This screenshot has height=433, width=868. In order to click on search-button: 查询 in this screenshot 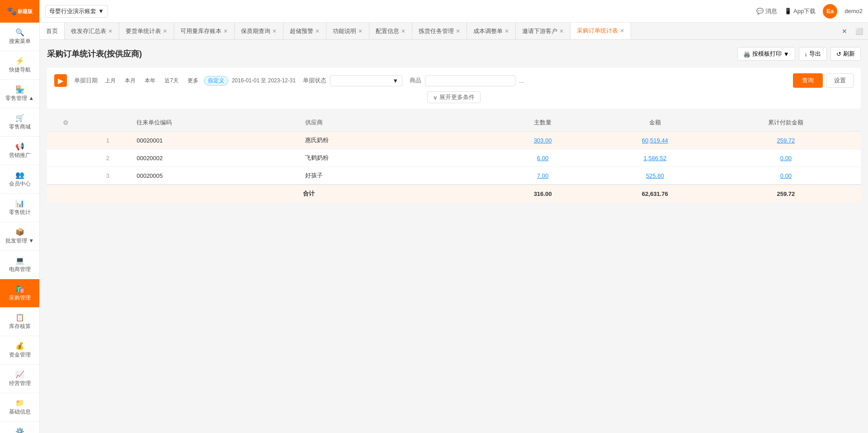, I will do `click(808, 81)`.